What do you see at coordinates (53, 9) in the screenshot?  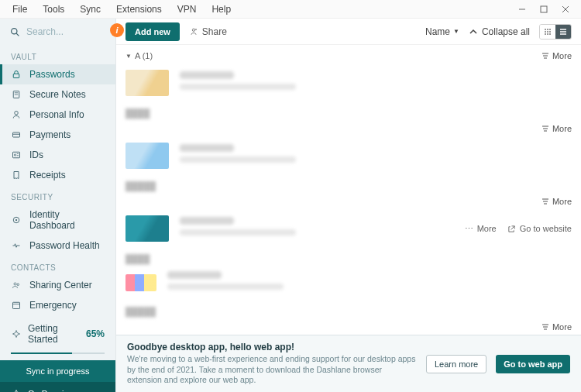 I see `menu-tools: Tools` at bounding box center [53, 9].